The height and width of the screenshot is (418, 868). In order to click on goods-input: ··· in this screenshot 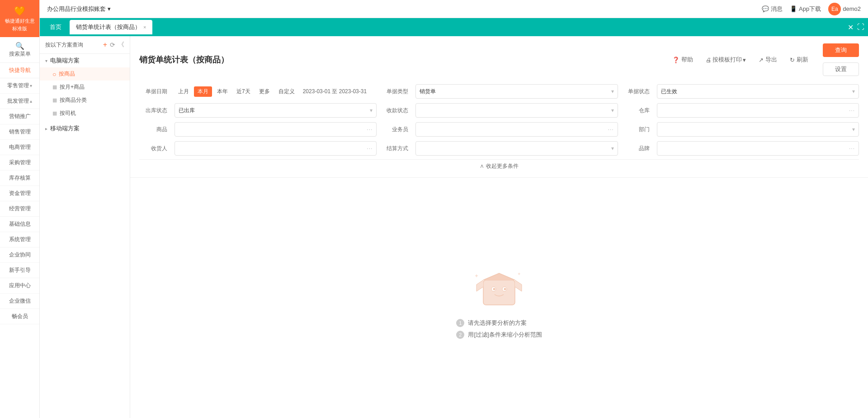, I will do `click(276, 129)`.